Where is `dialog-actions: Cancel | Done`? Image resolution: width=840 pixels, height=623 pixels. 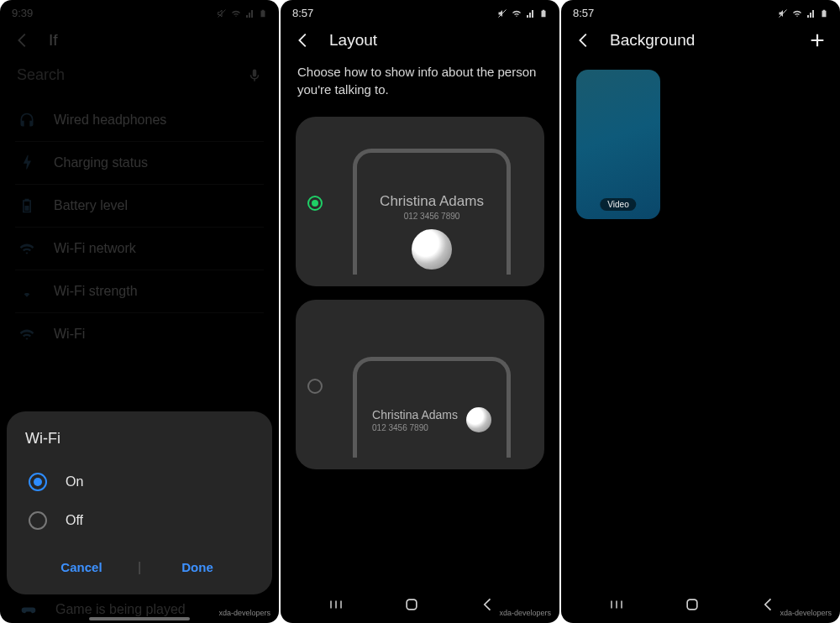
dialog-actions: Cancel | Done is located at coordinates (139, 568).